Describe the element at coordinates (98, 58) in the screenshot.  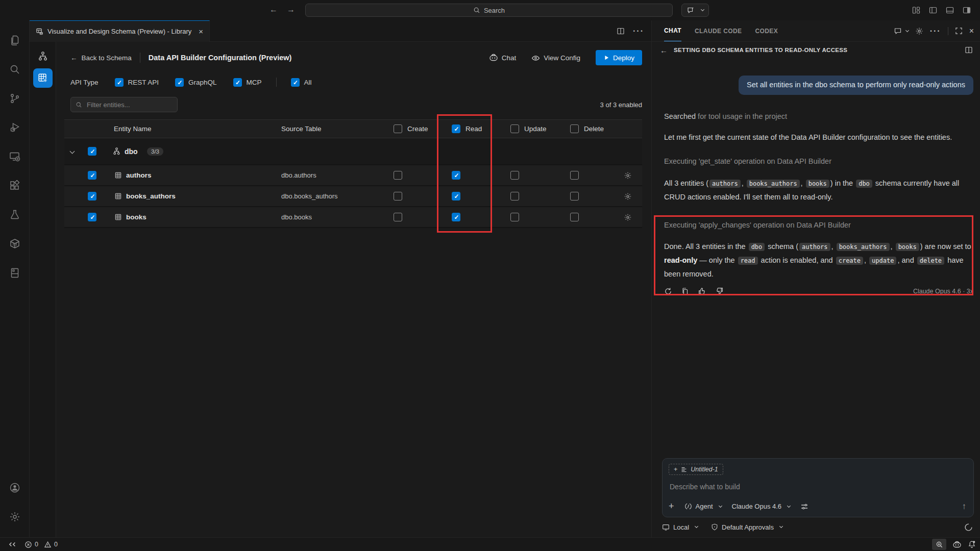
I see `back-to-schema-button: ← Back to Schema` at that location.